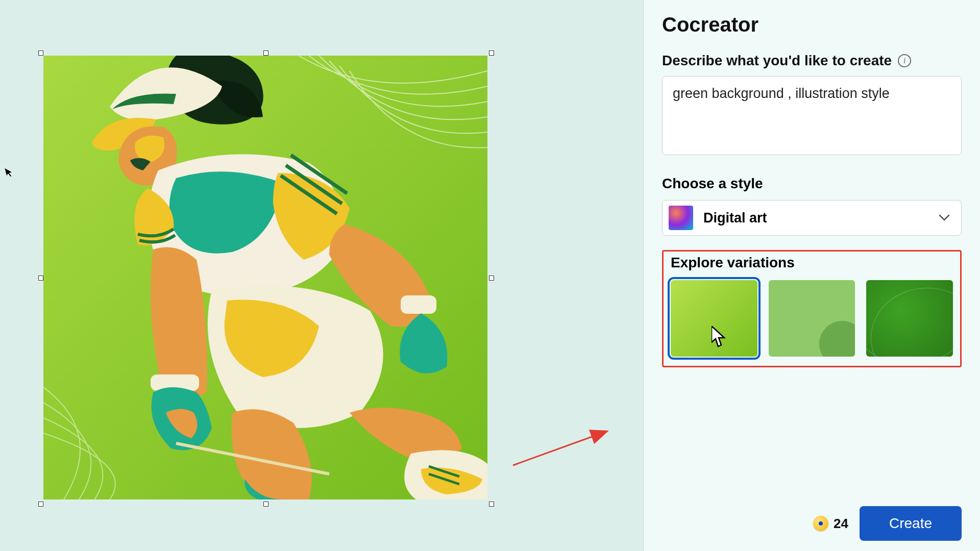  Describe the element at coordinates (911, 523) in the screenshot. I see `create-button: Create` at that location.